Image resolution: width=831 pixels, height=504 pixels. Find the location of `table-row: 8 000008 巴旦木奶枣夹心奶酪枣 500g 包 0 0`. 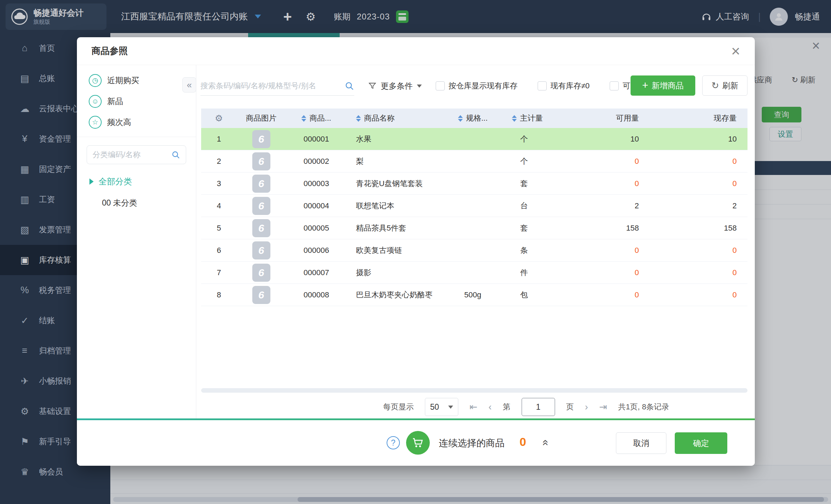

table-row: 8 000008 巴旦木奶枣夹心奶酪枣 500g 包 0 0 is located at coordinates (474, 295).